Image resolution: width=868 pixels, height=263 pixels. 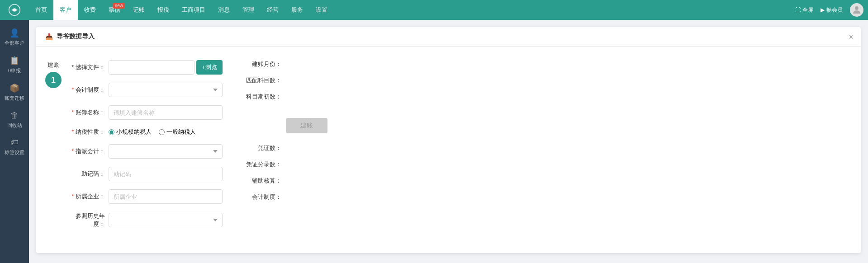 What do you see at coordinates (822, 10) in the screenshot?
I see `vip-icon: ▶` at bounding box center [822, 10].